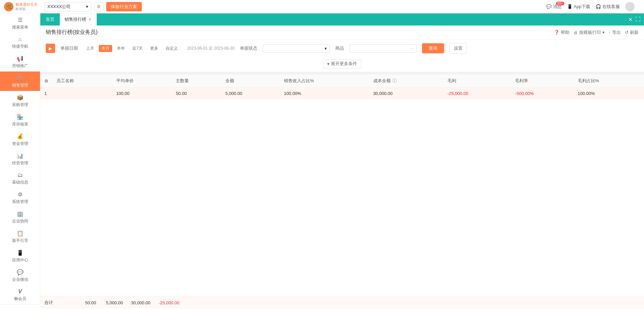 The image size is (644, 309). What do you see at coordinates (578, 7) in the screenshot?
I see `app-download-button: 📱 App下载` at bounding box center [578, 7].